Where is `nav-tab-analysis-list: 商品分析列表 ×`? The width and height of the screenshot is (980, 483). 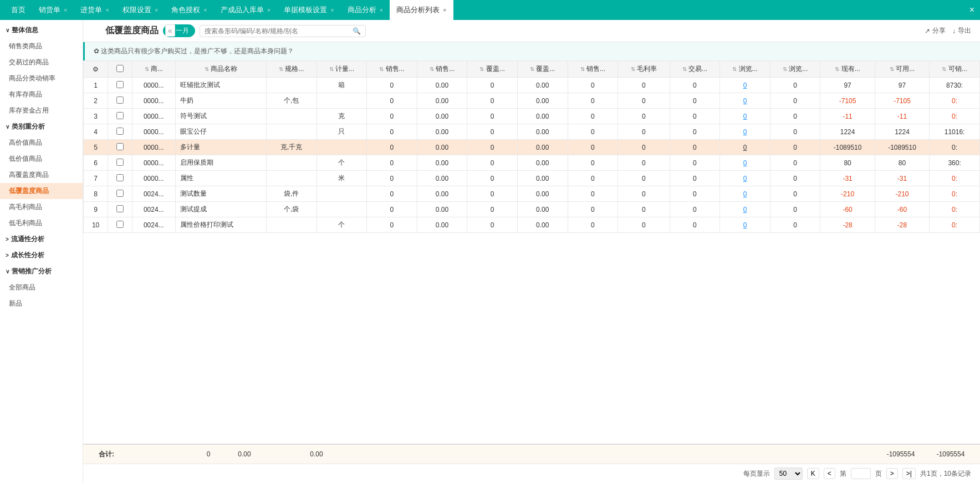 nav-tab-analysis-list: 商品分析列表 × is located at coordinates (421, 10).